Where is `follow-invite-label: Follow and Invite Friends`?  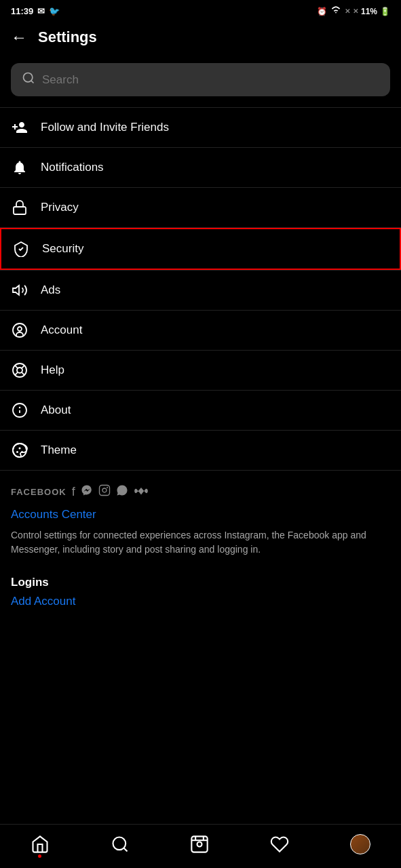
follow-invite-label: Follow and Invite Friends is located at coordinates (104, 127).